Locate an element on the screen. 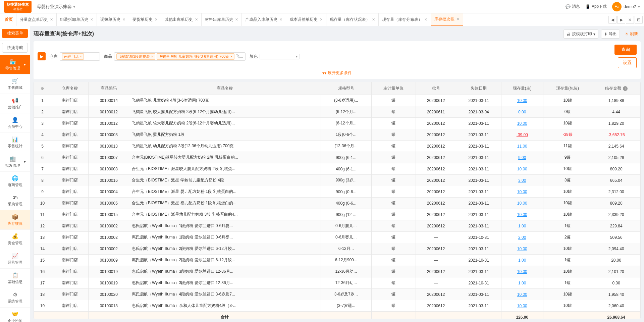 This screenshot has width=644, height=322. sidebar-item-inventory: 📦 库存核算 is located at coordinates (15, 220).